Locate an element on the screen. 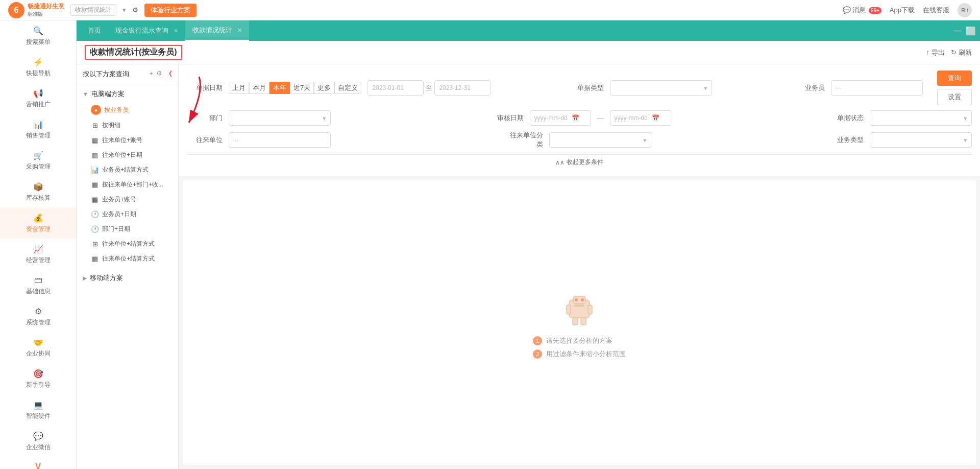 This screenshot has width=980, height=469. collapse-panel-icon: 《 is located at coordinates (168, 74).